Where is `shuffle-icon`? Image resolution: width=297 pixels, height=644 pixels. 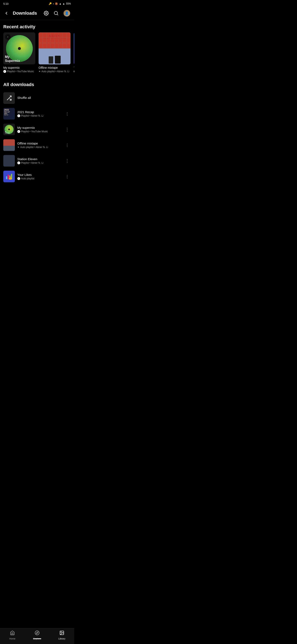 shuffle-icon is located at coordinates (9, 98).